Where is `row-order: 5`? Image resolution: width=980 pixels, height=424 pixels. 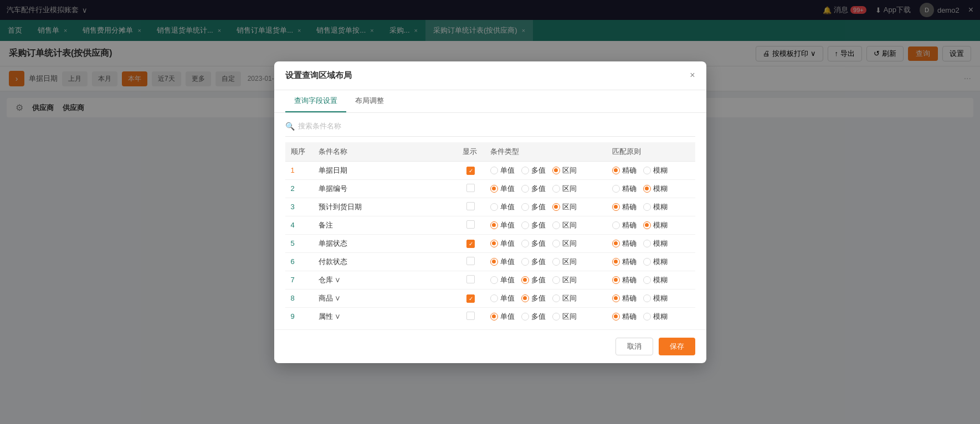
row-order: 5 is located at coordinates (299, 244).